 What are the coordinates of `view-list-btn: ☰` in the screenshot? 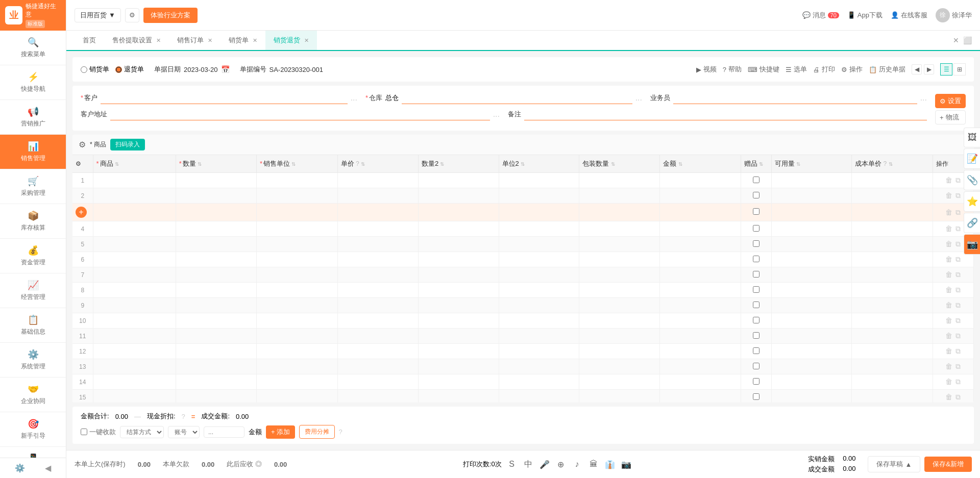 It's located at (946, 69).